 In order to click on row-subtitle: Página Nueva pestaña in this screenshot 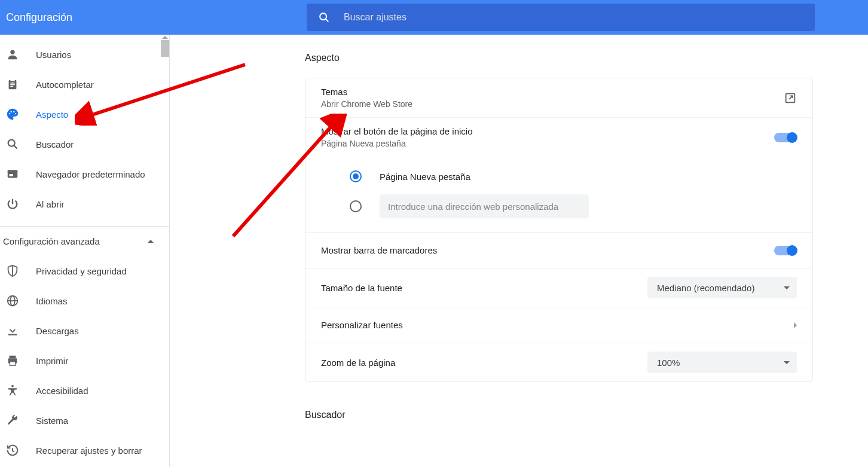, I will do `click(397, 144)`.